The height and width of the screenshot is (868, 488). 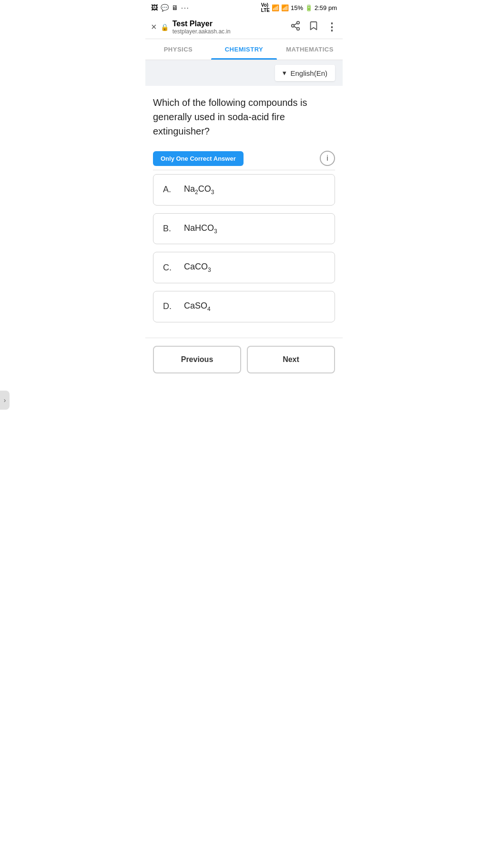 I want to click on option-a-formula: Na2CO3, so click(x=199, y=190).